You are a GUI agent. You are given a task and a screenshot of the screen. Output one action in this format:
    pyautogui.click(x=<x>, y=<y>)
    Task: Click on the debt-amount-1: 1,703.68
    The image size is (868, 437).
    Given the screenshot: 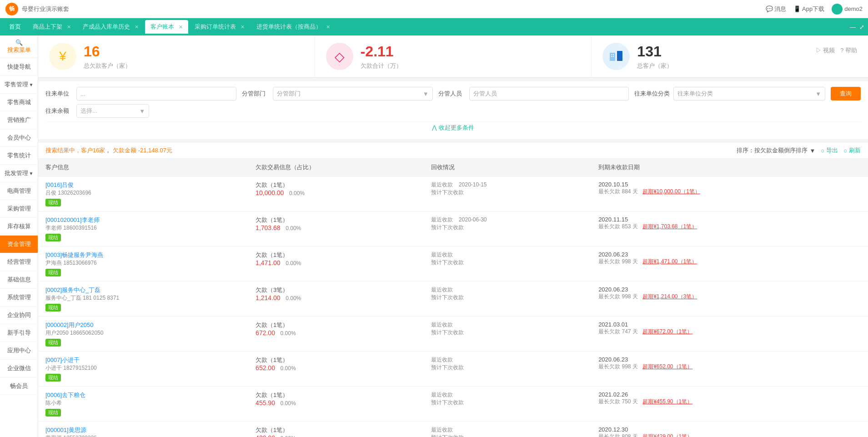 What is the action you would take?
    pyautogui.click(x=268, y=228)
    